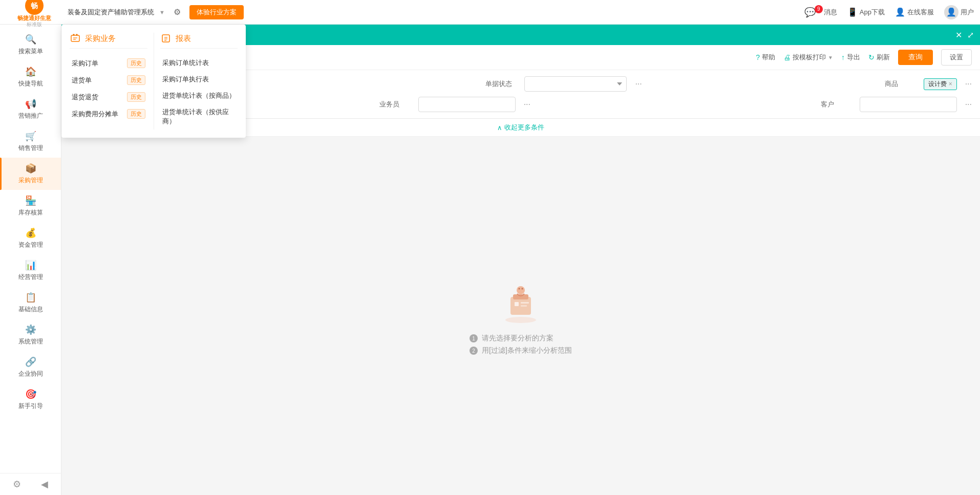 This screenshot has height=495, width=980. I want to click on customer-input, so click(908, 104).